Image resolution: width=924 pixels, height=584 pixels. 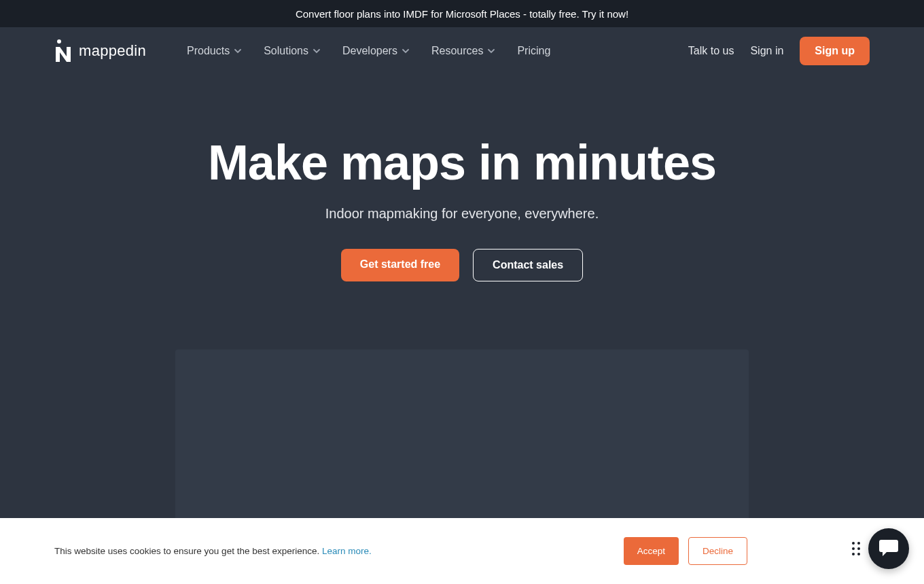 I want to click on nav-label: Pricing, so click(x=534, y=51).